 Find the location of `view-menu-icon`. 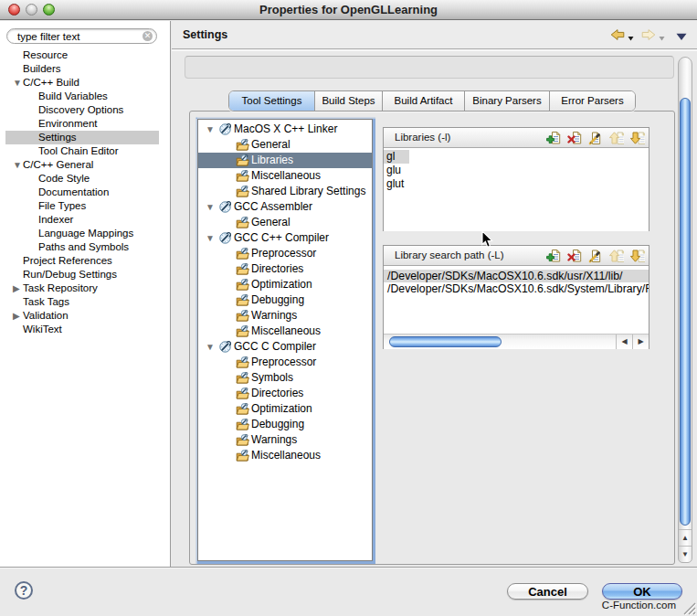

view-menu-icon is located at coordinates (681, 37).